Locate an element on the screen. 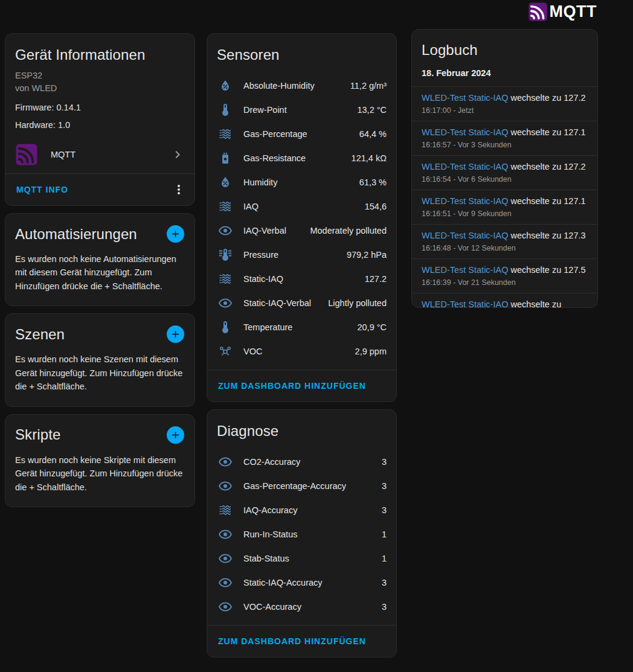 This screenshot has width=633, height=672. entity-value: 64,4 % is located at coordinates (371, 134).